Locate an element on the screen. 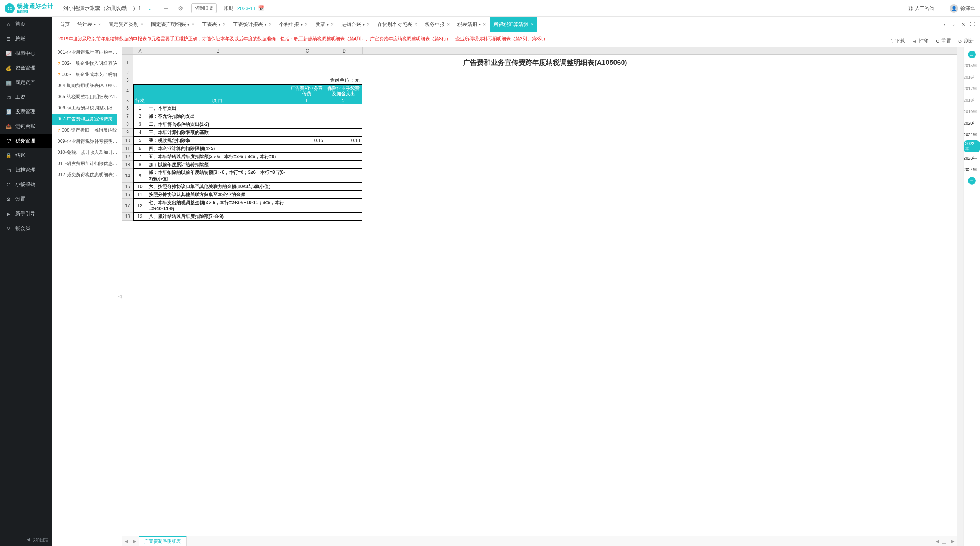 The height and width of the screenshot is (546, 980). add-icon: ＋ is located at coordinates (166, 8).